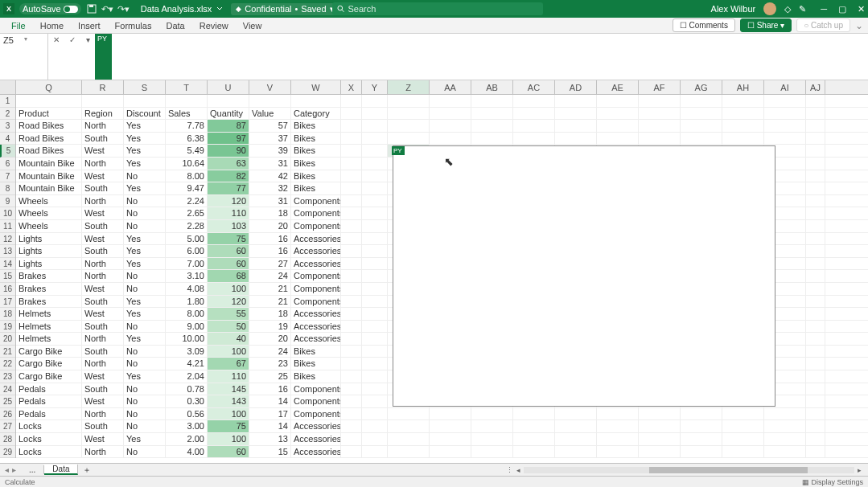 The image size is (868, 487). Describe the element at coordinates (270, 201) in the screenshot. I see `cell: 31` at that location.